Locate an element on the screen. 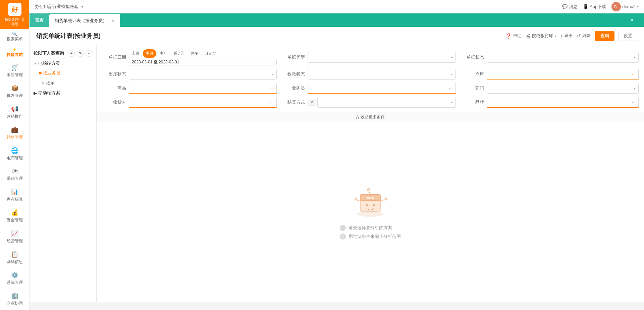 Image resolution: width=644 pixels, height=310 pixels. brand-label: 品牌 is located at coordinates (473, 102).